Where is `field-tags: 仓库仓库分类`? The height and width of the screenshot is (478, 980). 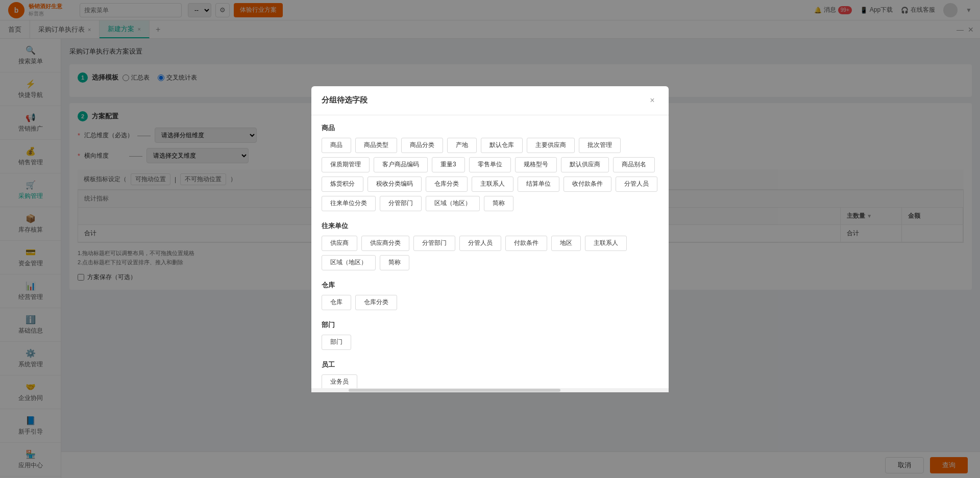 field-tags: 仓库仓库分类 is located at coordinates (490, 303).